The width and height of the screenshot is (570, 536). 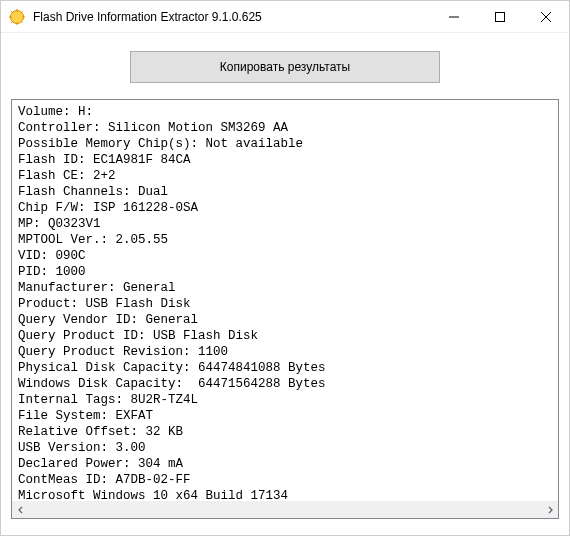 What do you see at coordinates (285, 17) in the screenshot?
I see `titlebar: Flash Drive Information Extractor 9.1.0.…` at bounding box center [285, 17].